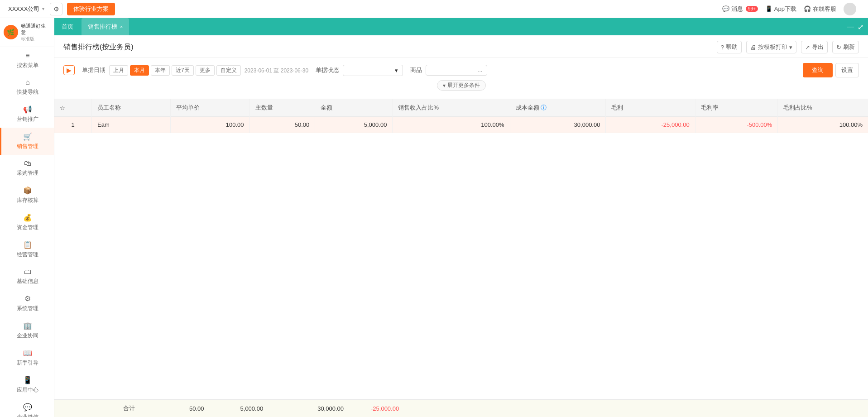 The image size is (868, 417). Describe the element at coordinates (825, 9) in the screenshot. I see `online-service-label: 在线客服` at that location.